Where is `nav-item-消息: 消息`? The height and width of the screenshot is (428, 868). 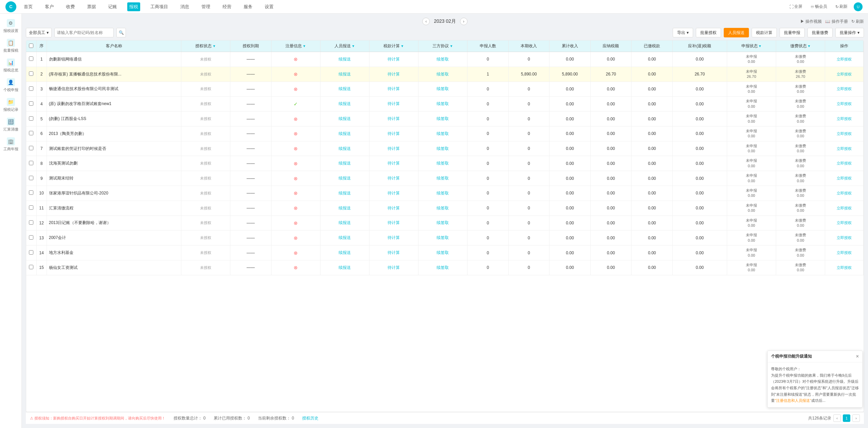 nav-item-消息: 消息 is located at coordinates (185, 7).